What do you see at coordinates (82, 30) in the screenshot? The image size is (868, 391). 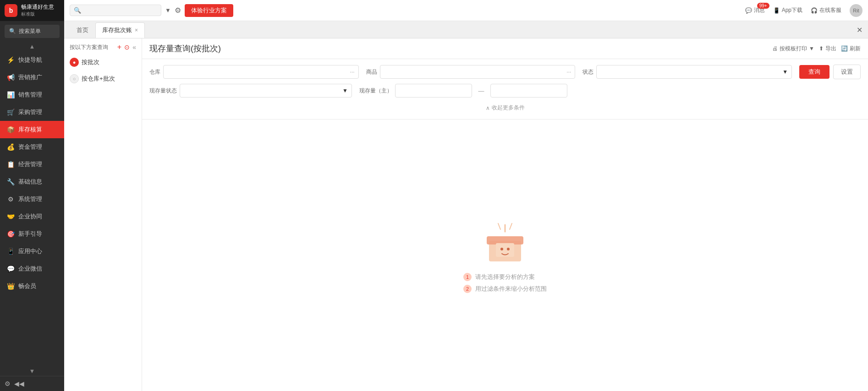 I see `tab-home: 首页` at bounding box center [82, 30].